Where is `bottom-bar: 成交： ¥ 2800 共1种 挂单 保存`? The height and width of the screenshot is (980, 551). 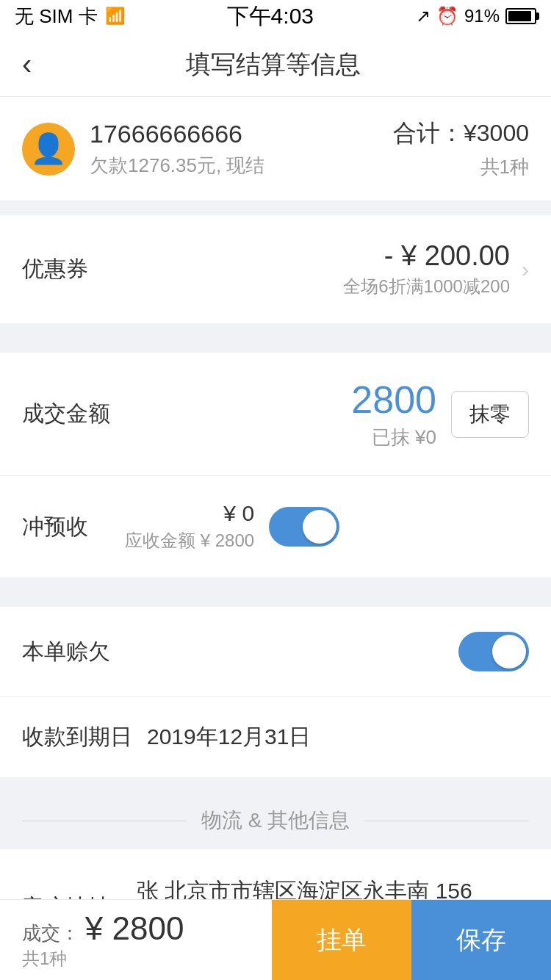 bottom-bar: 成交： ¥ 2800 共1种 挂单 保存 is located at coordinates (276, 940).